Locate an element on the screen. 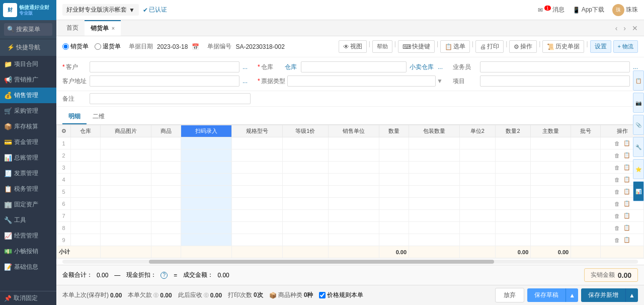 Image resolution: width=644 pixels, height=305 pixels. right-panel-btn-5: ⭐ is located at coordinates (638, 169).